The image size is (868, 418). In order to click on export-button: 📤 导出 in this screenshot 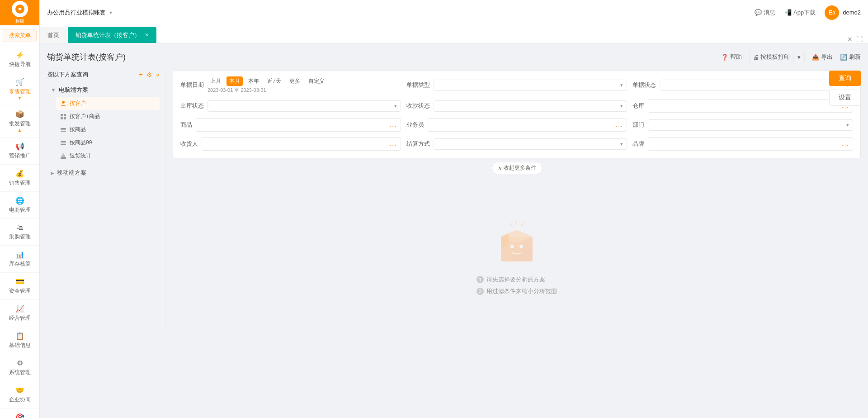, I will do `click(822, 57)`.